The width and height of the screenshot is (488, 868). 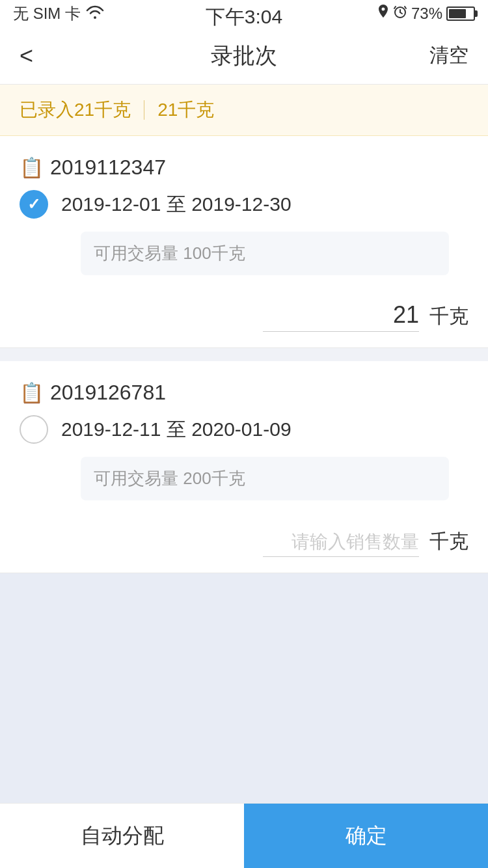 What do you see at coordinates (449, 541) in the screenshot?
I see `batch-2-unit: 千克` at bounding box center [449, 541].